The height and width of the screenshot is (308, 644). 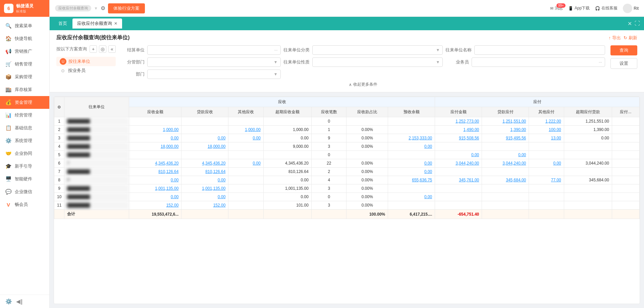 I want to click on col-group-receivable: 应收, so click(x=282, y=102).